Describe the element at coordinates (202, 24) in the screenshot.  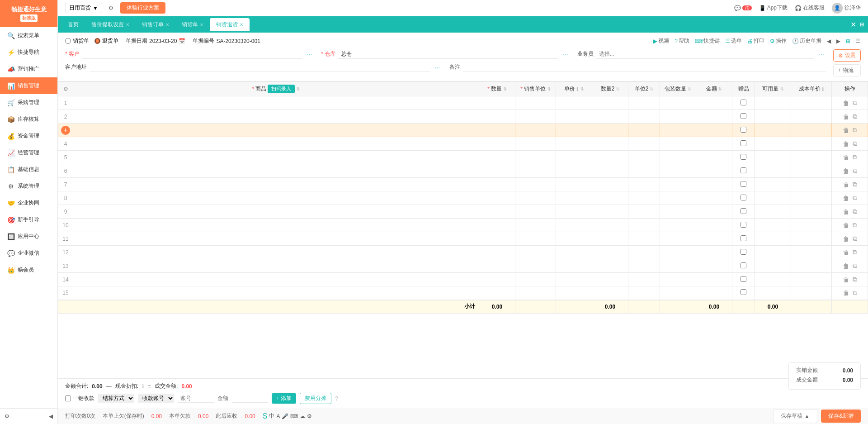
I see `tab-sales-close: ✕` at that location.